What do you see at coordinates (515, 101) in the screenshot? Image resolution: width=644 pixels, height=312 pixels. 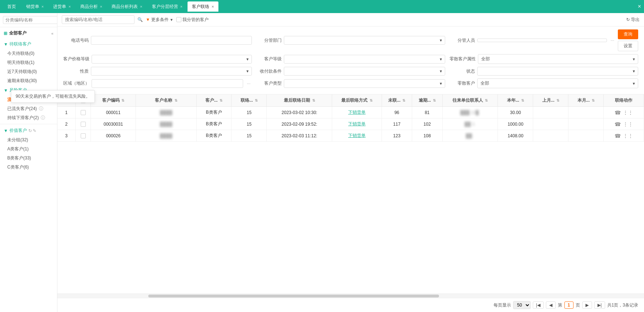 I see `th-year-amount: 本年... ⇅` at bounding box center [515, 101].